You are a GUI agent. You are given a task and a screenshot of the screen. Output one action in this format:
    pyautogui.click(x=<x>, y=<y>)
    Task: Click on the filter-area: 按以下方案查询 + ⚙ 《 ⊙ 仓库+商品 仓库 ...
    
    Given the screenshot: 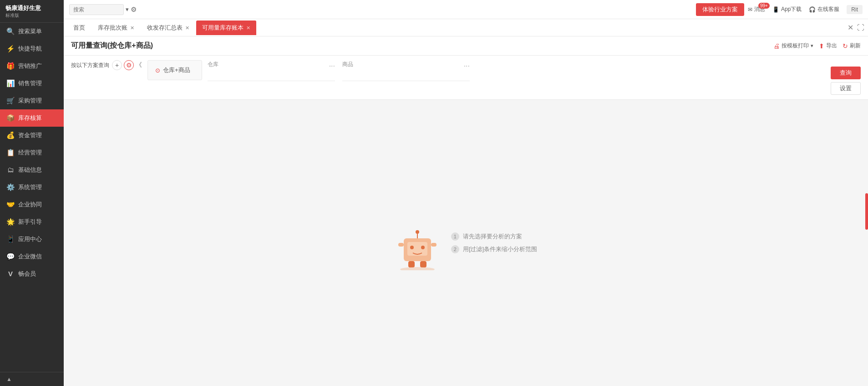 What is the action you would take?
    pyautogui.click(x=466, y=77)
    